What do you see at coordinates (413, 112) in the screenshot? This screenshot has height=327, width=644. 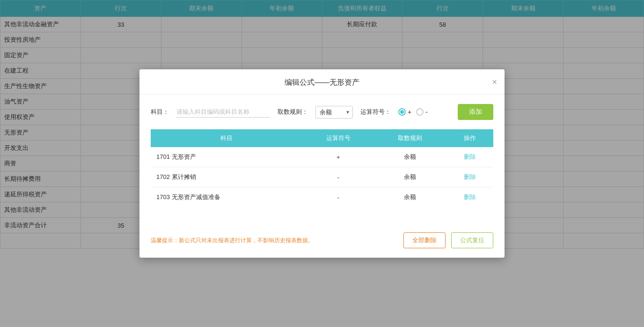 I see `operator-radio-group: + -` at bounding box center [413, 112].